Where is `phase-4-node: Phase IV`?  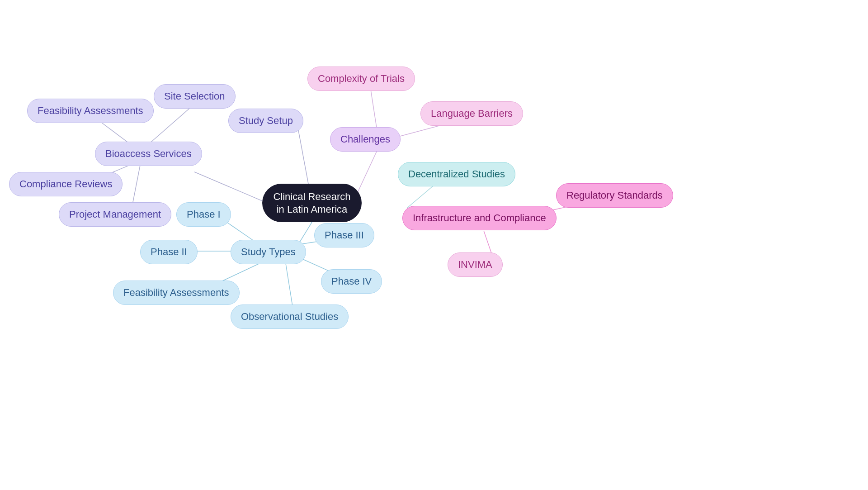 phase-4-node: Phase IV is located at coordinates (352, 281).